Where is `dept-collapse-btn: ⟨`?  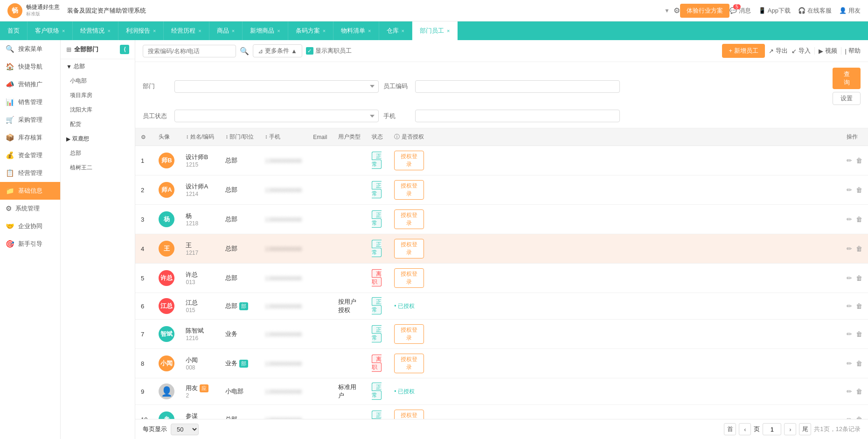
dept-collapse-btn: ⟨ is located at coordinates (125, 49).